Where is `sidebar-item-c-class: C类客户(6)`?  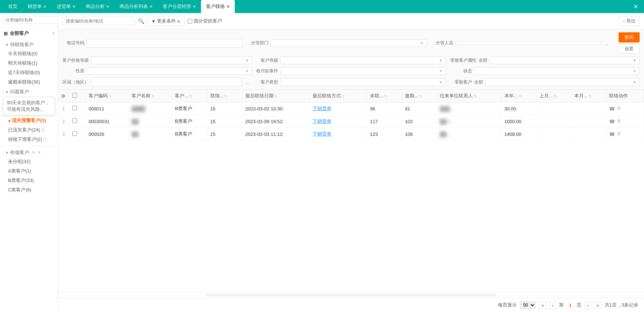
sidebar-item-c-class: C类客户(6) is located at coordinates (29, 190).